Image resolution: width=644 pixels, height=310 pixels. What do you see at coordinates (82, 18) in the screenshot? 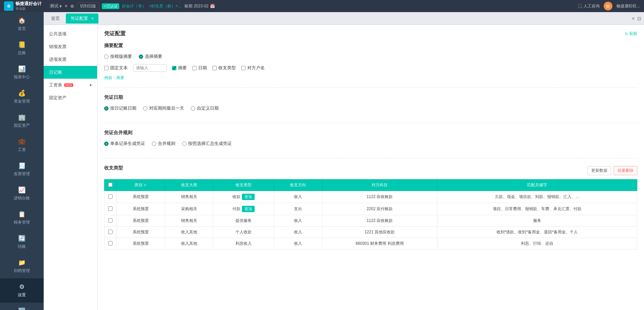
I see `tab-voucher-config: 凭证配置 ×` at bounding box center [82, 18].